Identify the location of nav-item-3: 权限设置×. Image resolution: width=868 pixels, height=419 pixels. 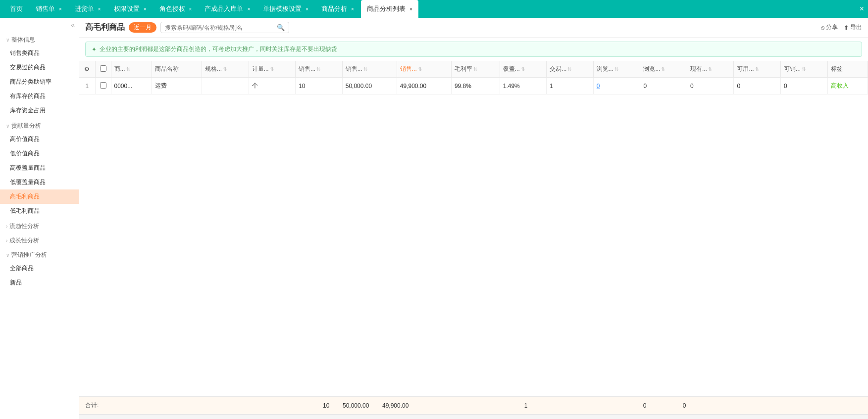
(130, 9).